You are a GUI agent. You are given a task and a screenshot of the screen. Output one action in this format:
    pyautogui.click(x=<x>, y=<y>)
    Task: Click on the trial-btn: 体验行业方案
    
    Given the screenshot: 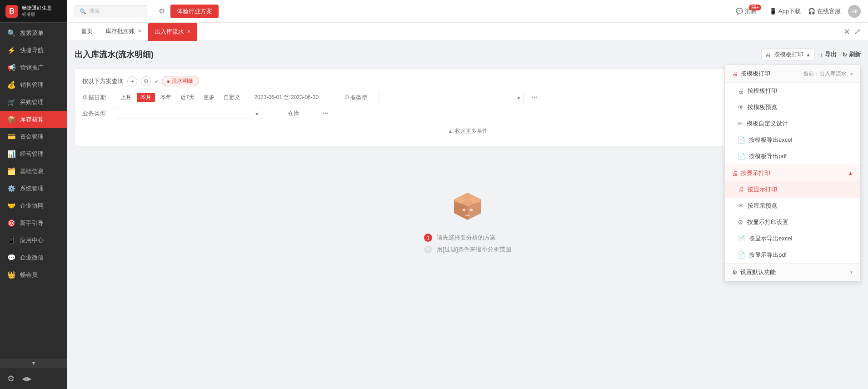 What is the action you would take?
    pyautogui.click(x=195, y=11)
    